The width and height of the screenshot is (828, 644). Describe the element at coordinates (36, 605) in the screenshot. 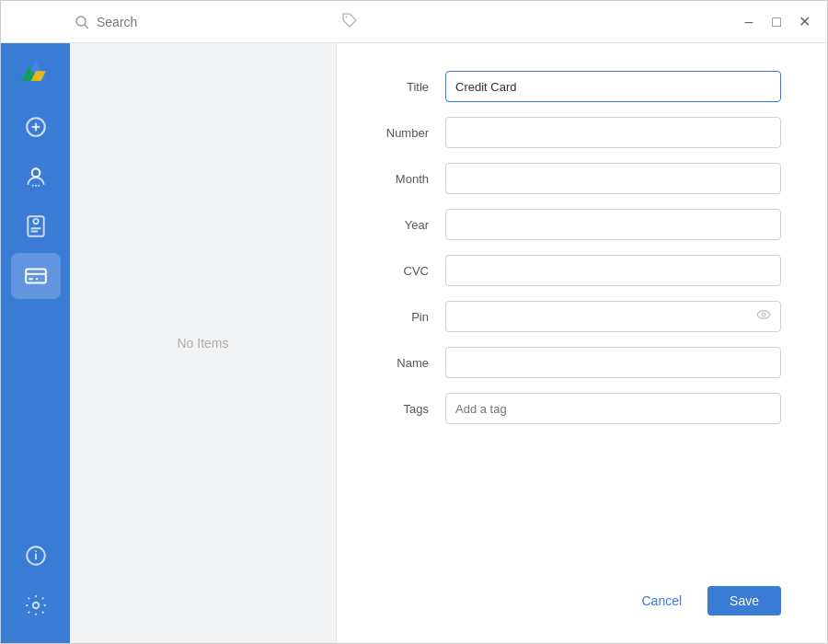

I see `sidebar-item-settings` at that location.